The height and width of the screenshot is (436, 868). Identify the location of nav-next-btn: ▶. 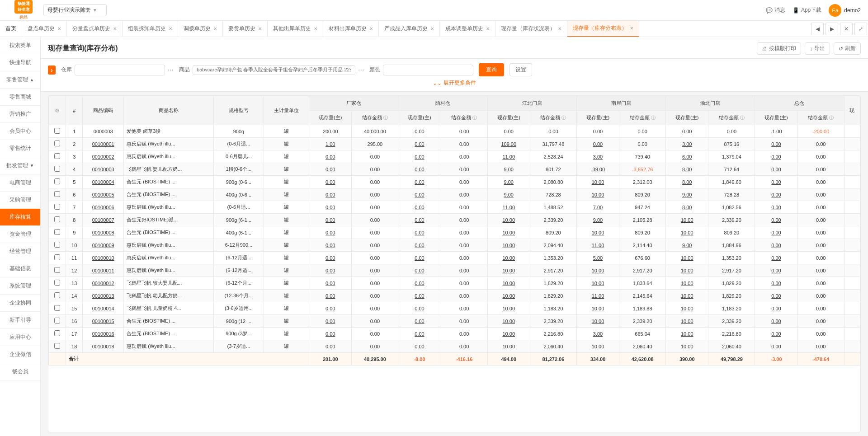
(832, 29).